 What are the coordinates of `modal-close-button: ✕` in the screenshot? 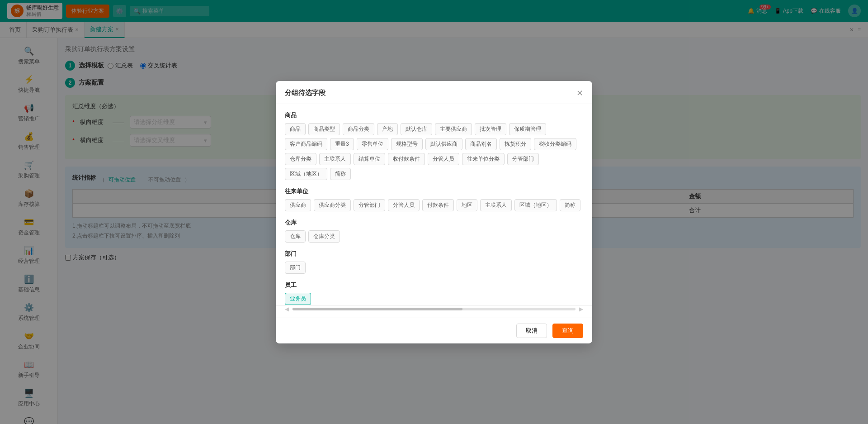 It's located at (580, 93).